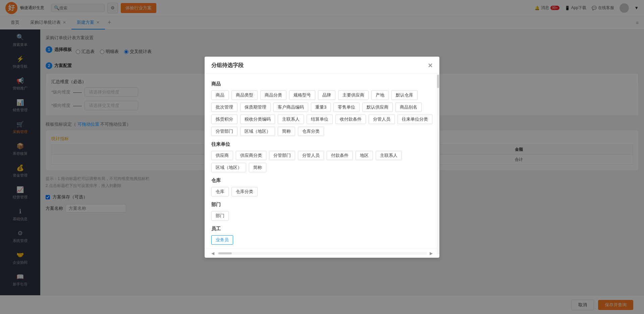 This screenshot has height=314, width=644. What do you see at coordinates (311, 131) in the screenshot?
I see `chip-goods-25: 仓库分类` at bounding box center [311, 131].